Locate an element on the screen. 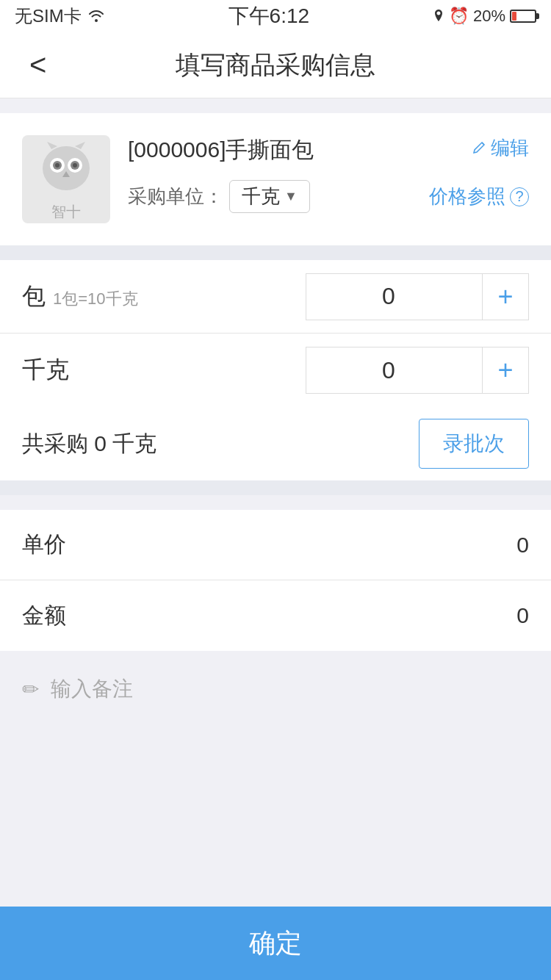  product-unit-row: 采购单位： 千克 ▼ 价格参照 ? is located at coordinates (328, 197).